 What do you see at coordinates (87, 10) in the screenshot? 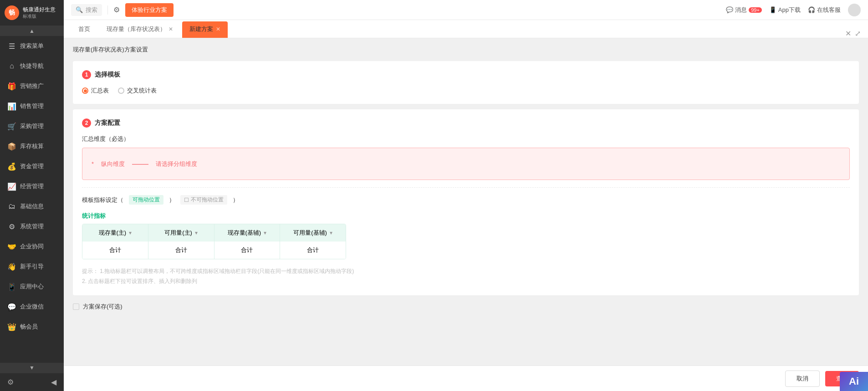
I see `search-bar: 🔍 搜索` at bounding box center [87, 10].